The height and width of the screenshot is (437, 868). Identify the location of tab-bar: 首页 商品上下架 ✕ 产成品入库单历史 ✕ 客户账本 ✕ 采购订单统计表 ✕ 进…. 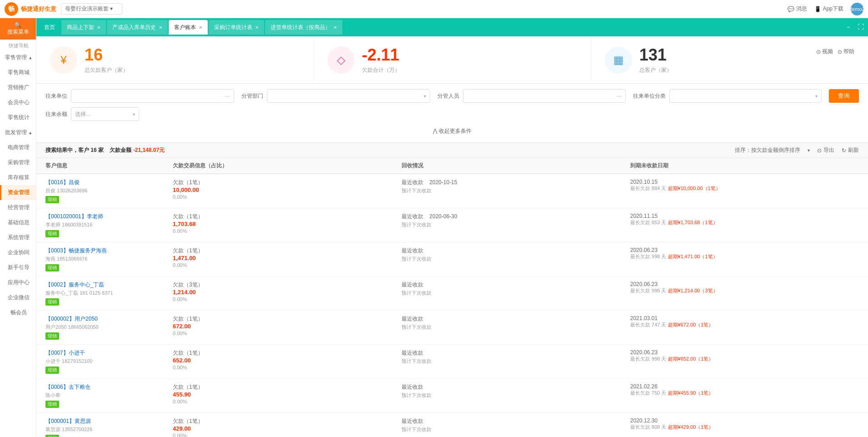
(452, 27).